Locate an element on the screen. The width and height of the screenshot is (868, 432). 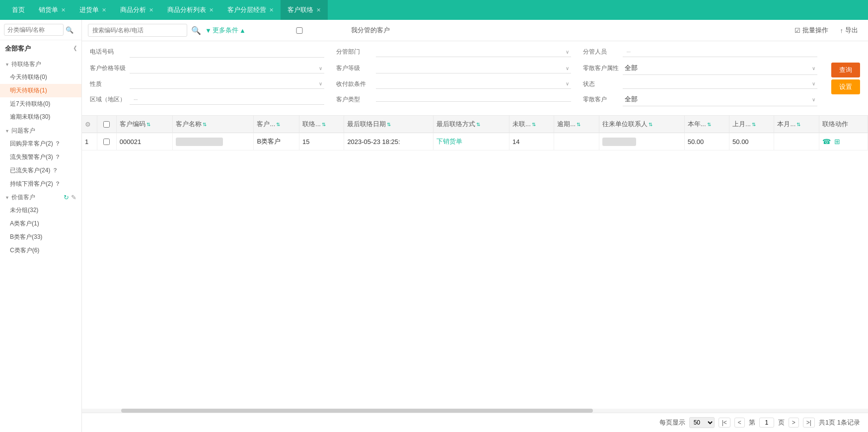
export-button: ↑ 导出 is located at coordinates (849, 30).